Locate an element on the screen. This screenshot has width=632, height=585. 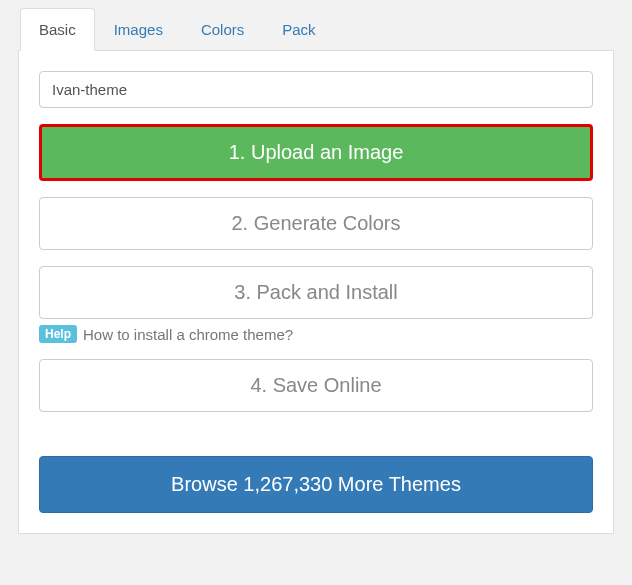
help-row: Help How to install a chrome theme? is located at coordinates (316, 334).